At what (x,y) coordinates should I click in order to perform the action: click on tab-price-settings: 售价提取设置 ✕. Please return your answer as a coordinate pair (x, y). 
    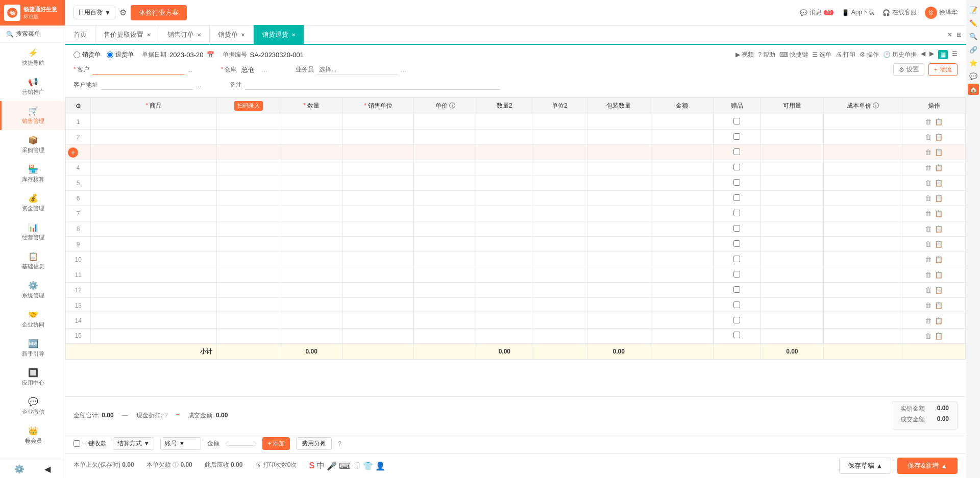
    Looking at the image, I should click on (128, 35).